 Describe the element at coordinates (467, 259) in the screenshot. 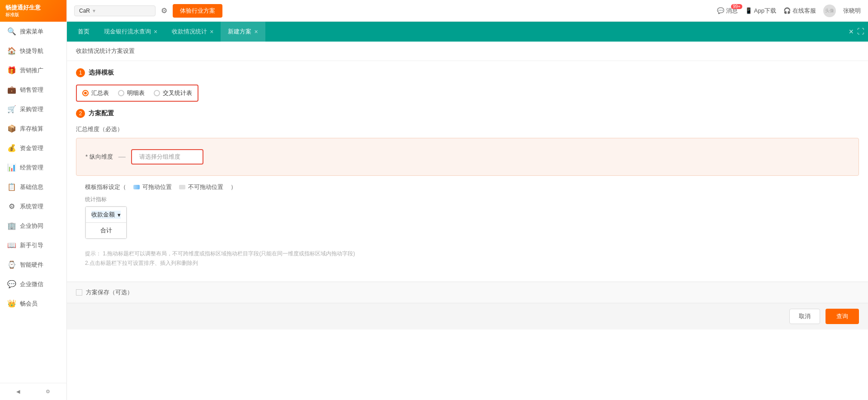

I see `tips-section: 提示： 1.拖动标题栏可以调整布局，不可跨维度或指标区域拖动栏目字段(只能在同一…` at that location.